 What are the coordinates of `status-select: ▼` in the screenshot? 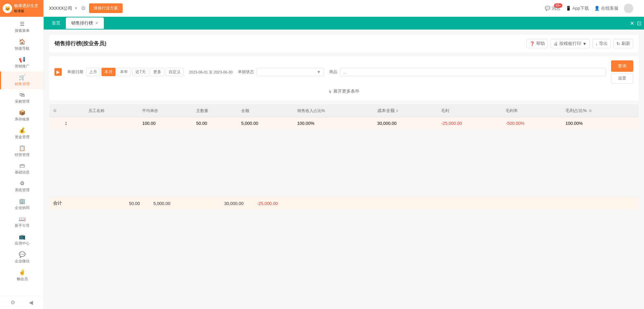 It's located at (290, 72).